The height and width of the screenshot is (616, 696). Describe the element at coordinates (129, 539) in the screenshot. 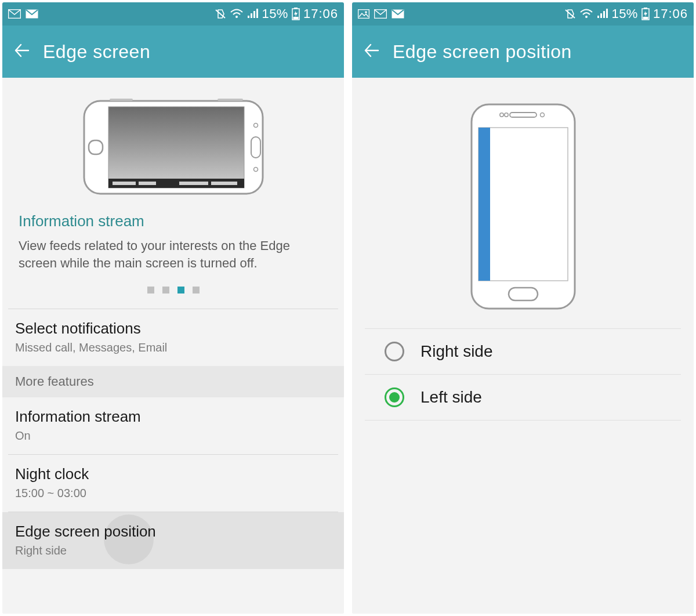

I see `touch-ripple` at that location.